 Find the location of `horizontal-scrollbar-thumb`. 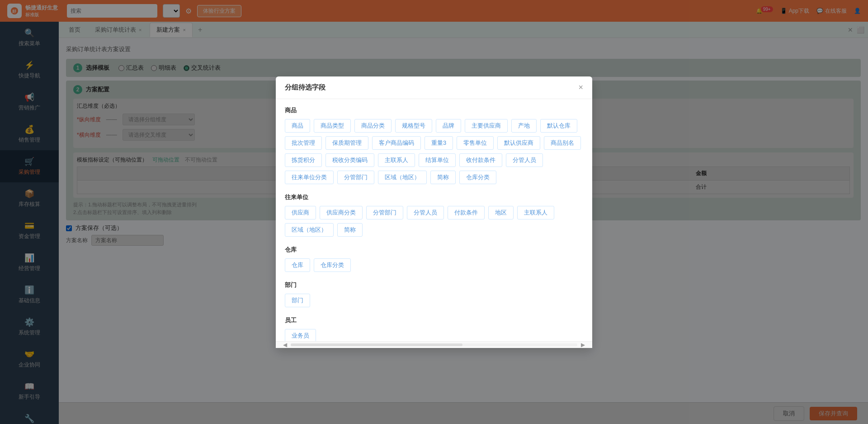

horizontal-scrollbar-thumb is located at coordinates (377, 345).